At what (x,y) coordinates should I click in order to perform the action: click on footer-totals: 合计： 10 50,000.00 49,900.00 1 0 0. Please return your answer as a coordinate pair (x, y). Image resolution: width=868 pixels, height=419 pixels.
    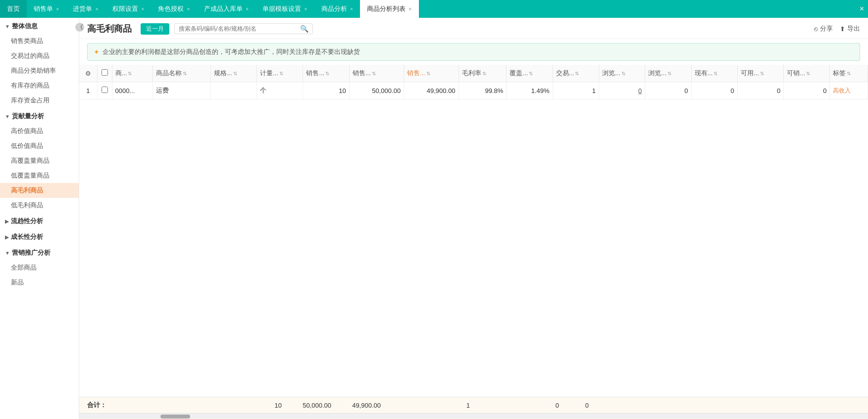
    Looking at the image, I should click on (473, 405).